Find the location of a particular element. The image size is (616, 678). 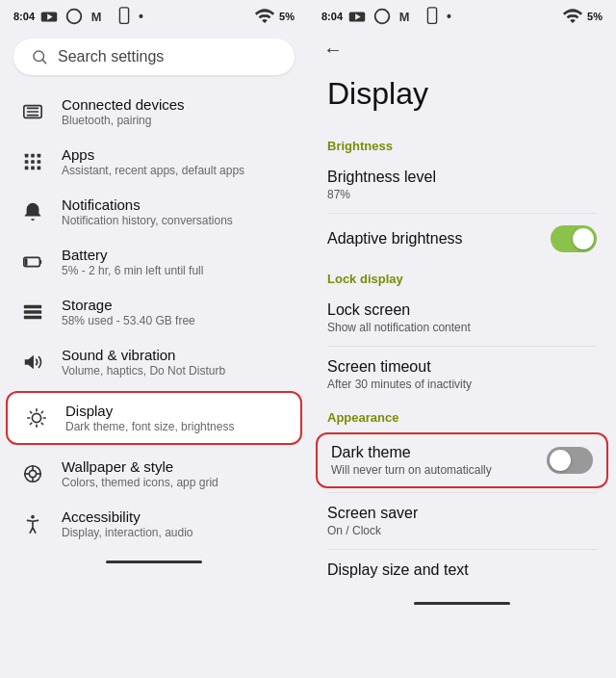

apps-text: Apps Assistant, recent apps, default app… is located at coordinates (153, 162).